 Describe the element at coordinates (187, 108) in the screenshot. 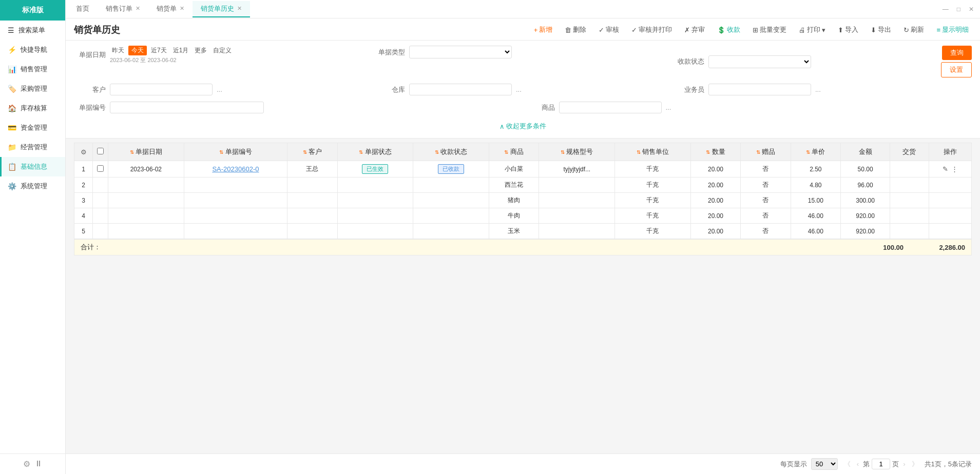

I see `doc-no-input` at that location.